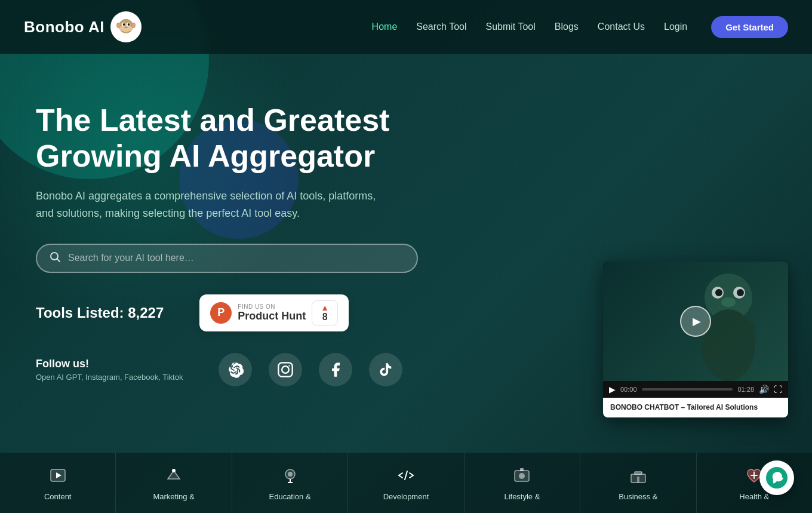  What do you see at coordinates (274, 313) in the screenshot?
I see `product-hunt-badge: P FIND US ON Product Hunt ▲ 8` at bounding box center [274, 313].